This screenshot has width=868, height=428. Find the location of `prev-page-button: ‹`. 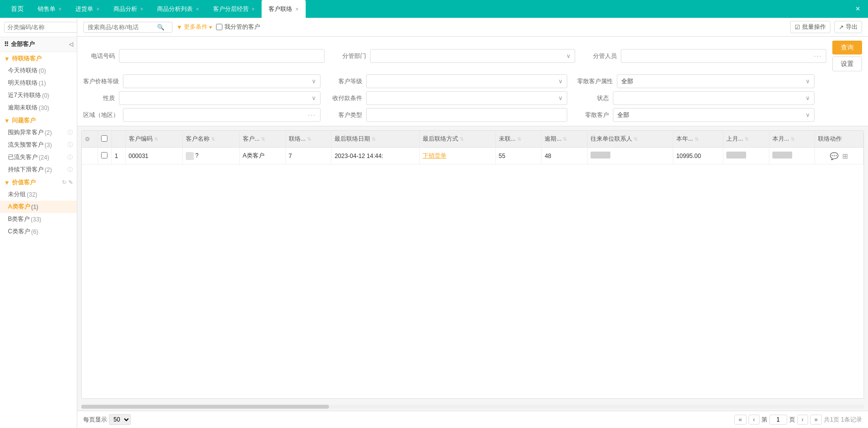

prev-page-button: ‹ is located at coordinates (754, 420).